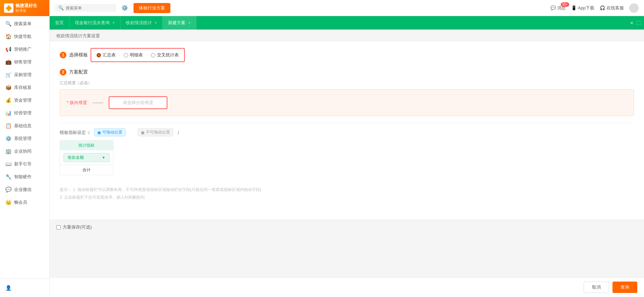  I want to click on sidebar-item-1: 🏠快捷导航, so click(25, 37).